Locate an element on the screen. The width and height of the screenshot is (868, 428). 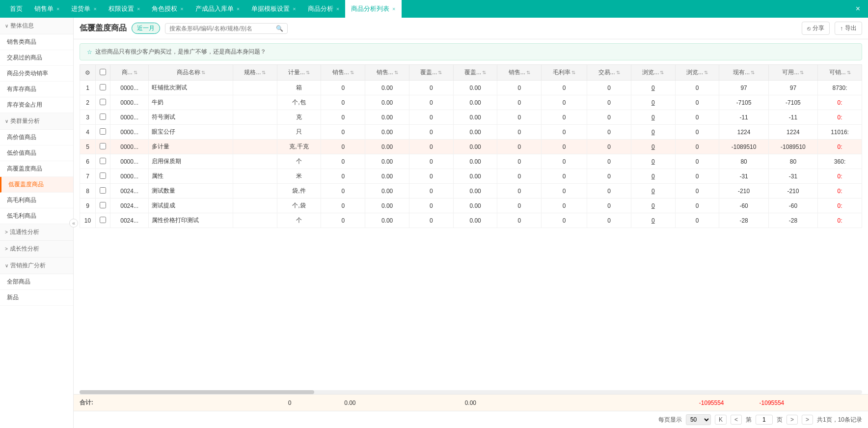
scrollbar-thumb is located at coordinates (197, 392).